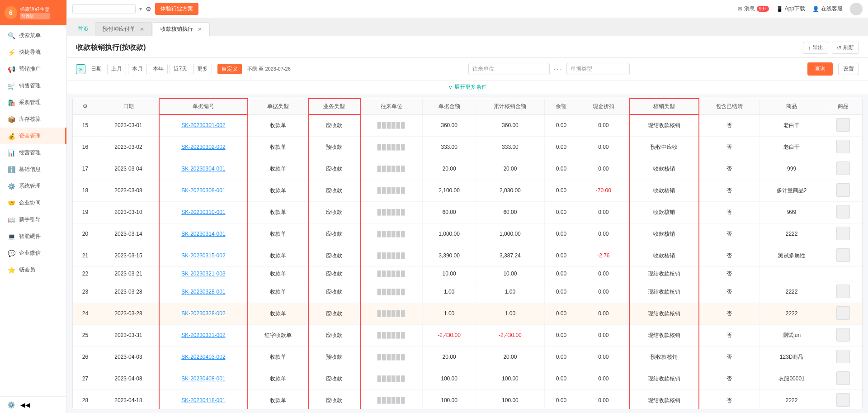 The width and height of the screenshot is (868, 413). What do you see at coordinates (128, 234) in the screenshot?
I see `row-date: 2023-03-14` at bounding box center [128, 234].